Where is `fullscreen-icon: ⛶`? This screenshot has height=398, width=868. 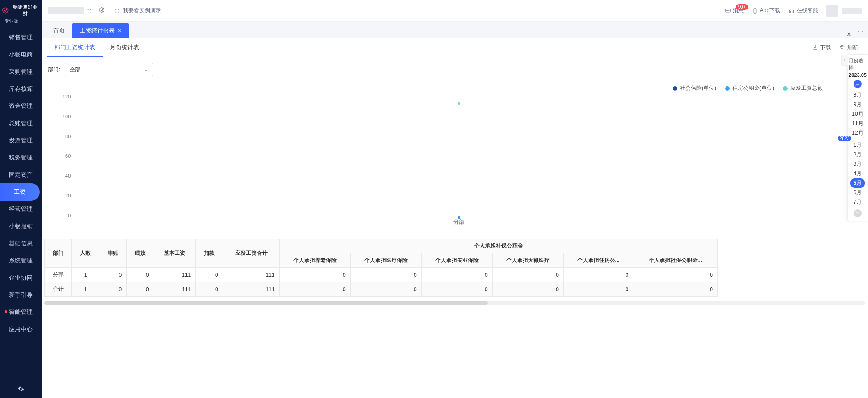
fullscreen-icon: ⛶ is located at coordinates (860, 34).